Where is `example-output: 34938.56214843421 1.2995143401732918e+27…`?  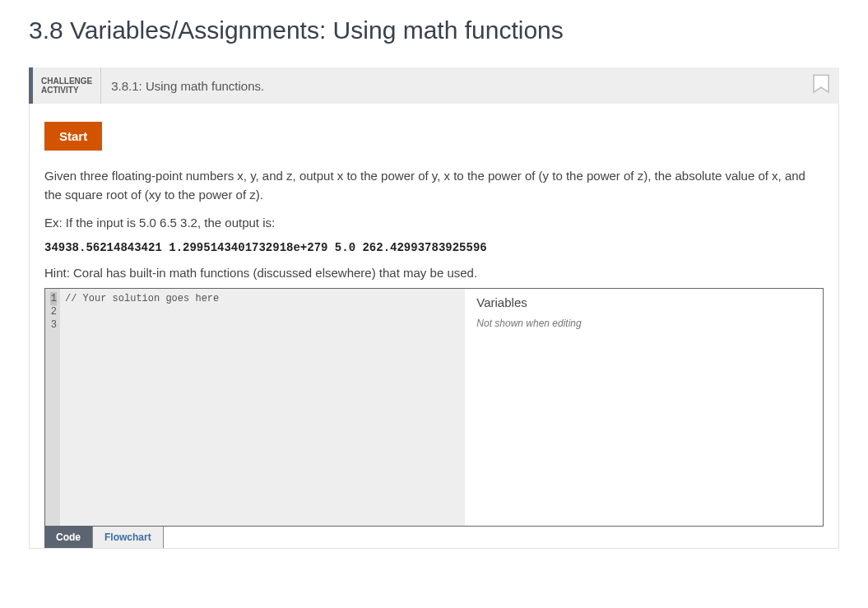
example-output: 34938.56214843421 1.2995143401732918e+27… is located at coordinates (434, 248).